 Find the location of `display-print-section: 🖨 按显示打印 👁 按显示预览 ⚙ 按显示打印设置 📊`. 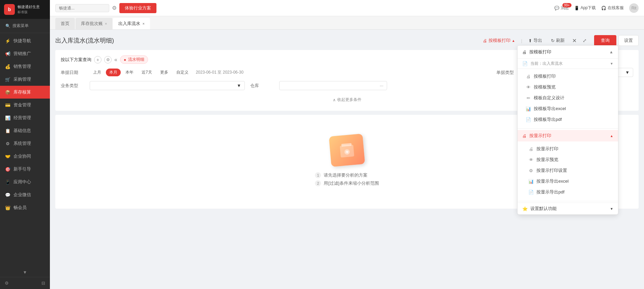

display-print-section: 🖨 按显示打印 👁 按显示预览 ⚙ 按显示打印设置 📊 is located at coordinates (568, 170).